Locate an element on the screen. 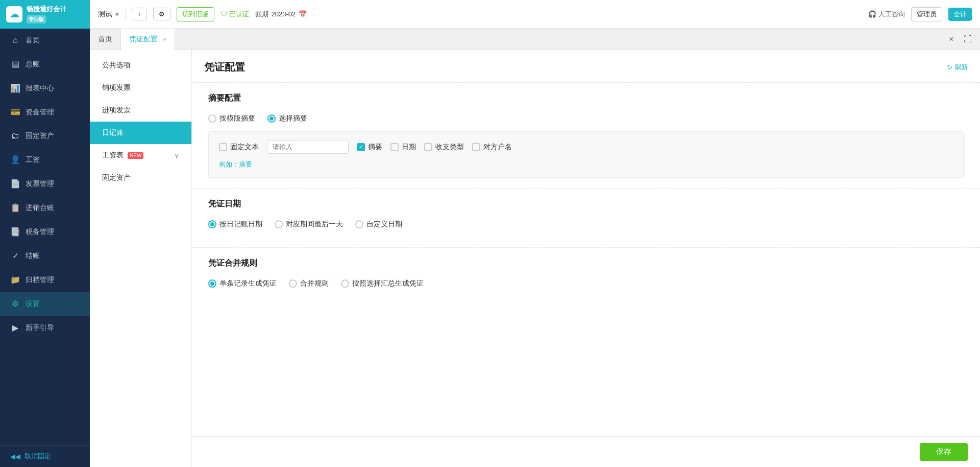 The width and height of the screenshot is (980, 467). save-button: 保存 is located at coordinates (944, 452).